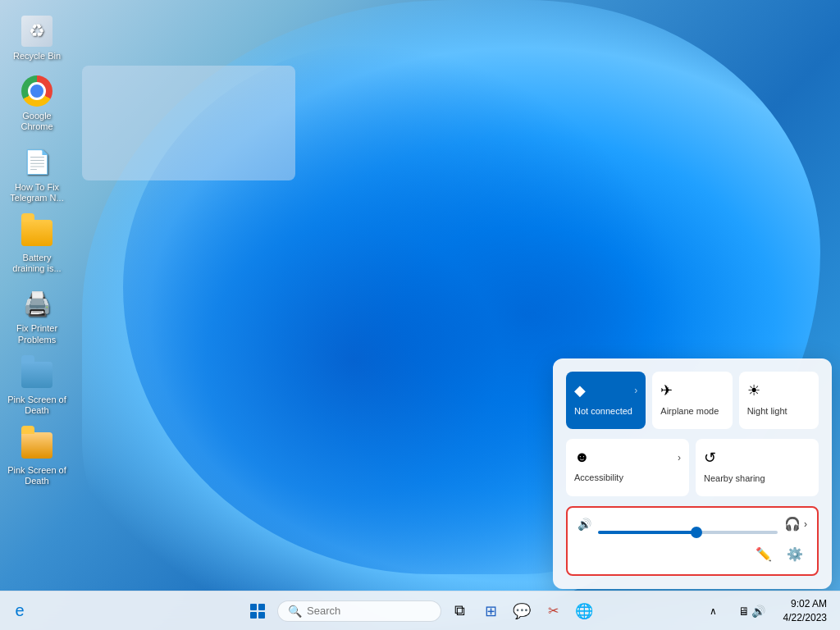 The image size is (840, 630). Describe the element at coordinates (692, 400) in the screenshot. I see `airplane-mode-tile: ✈ Airplane mode` at that location.